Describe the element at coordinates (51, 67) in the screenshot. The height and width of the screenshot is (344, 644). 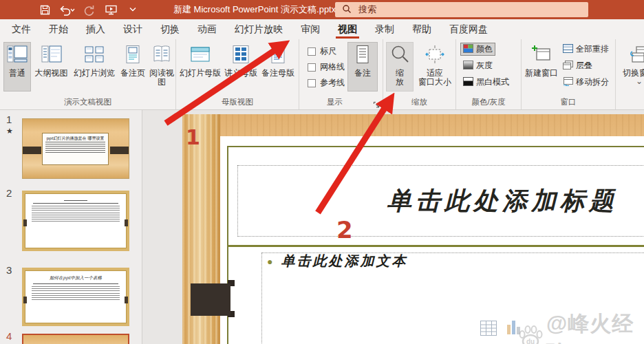
I see `outline-view-button: 大纲视图` at that location.